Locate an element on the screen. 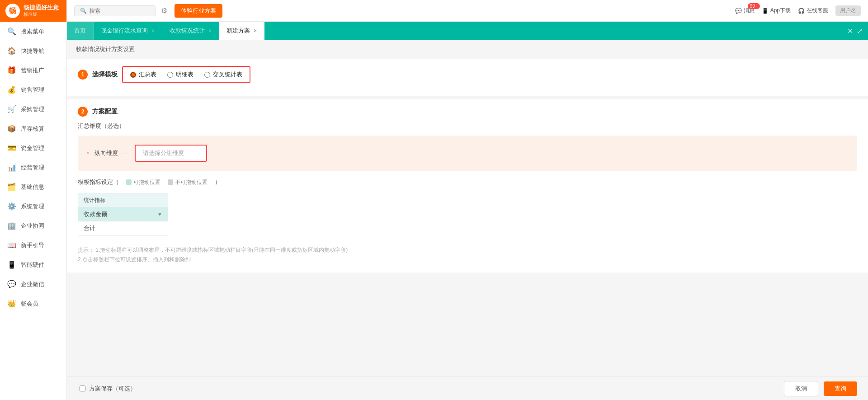  tab-newplan: 新建方案 × is located at coordinates (242, 31).